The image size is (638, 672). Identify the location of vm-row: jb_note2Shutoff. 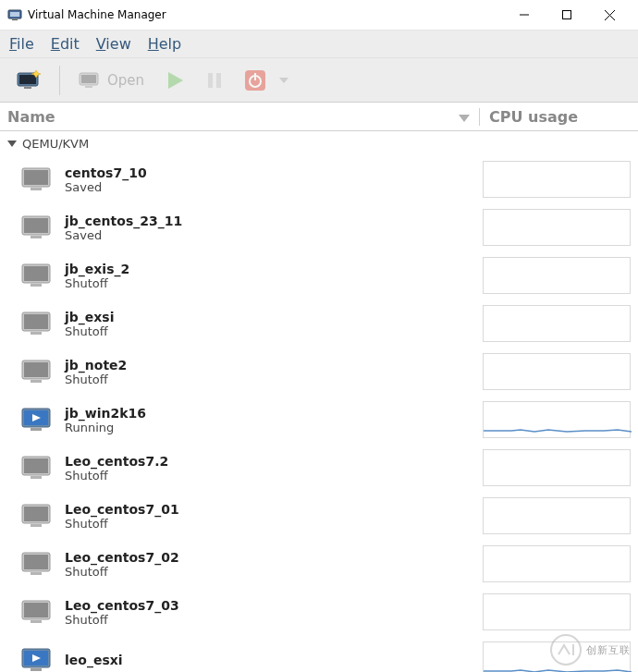
(319, 372).